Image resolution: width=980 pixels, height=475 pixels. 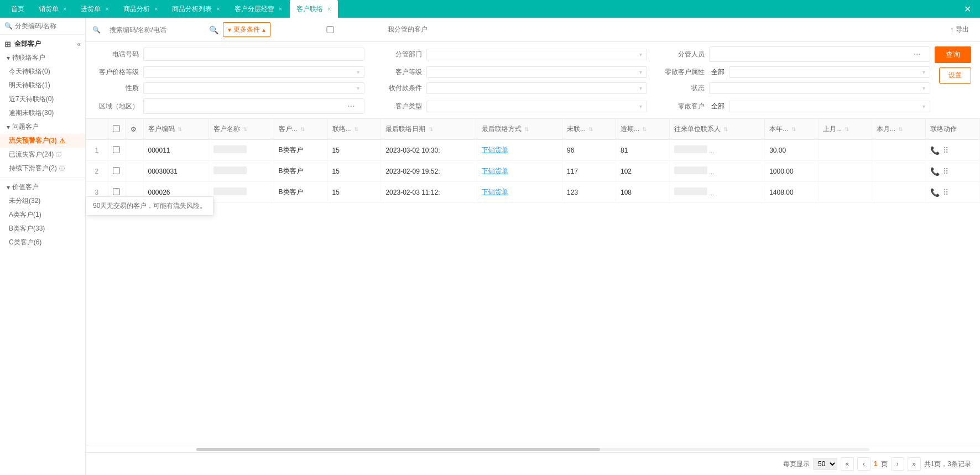 What do you see at coordinates (254, 106) in the screenshot?
I see `region-select: ···` at bounding box center [254, 106].